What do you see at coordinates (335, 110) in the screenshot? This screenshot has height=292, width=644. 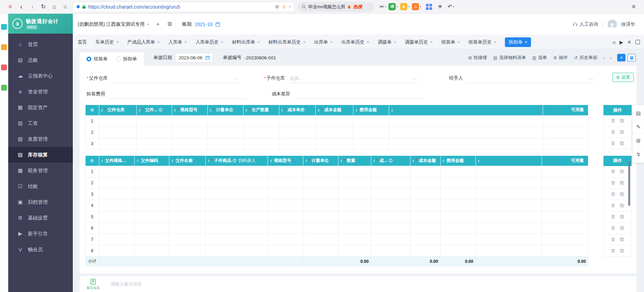 I see `column-header: ▲▼*成本金额` at bounding box center [335, 110].